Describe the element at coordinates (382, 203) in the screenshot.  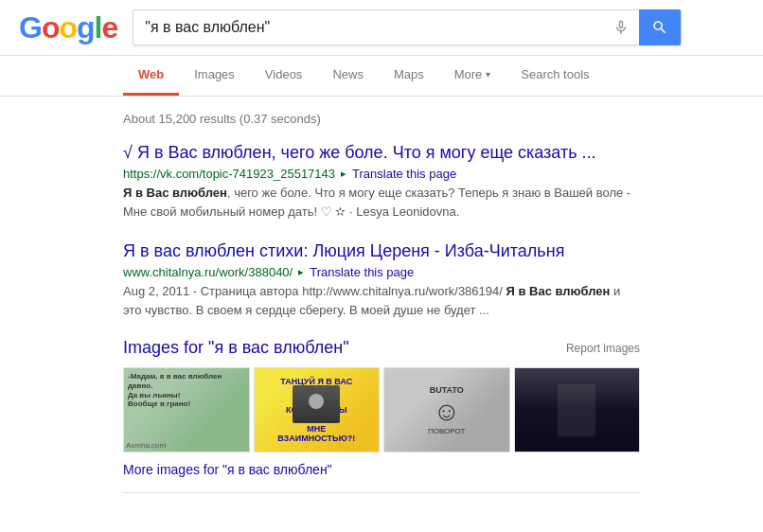
I see `result-1-snippet: Я в Вас влюблен, чего же боле. Что я мог…` at that location.